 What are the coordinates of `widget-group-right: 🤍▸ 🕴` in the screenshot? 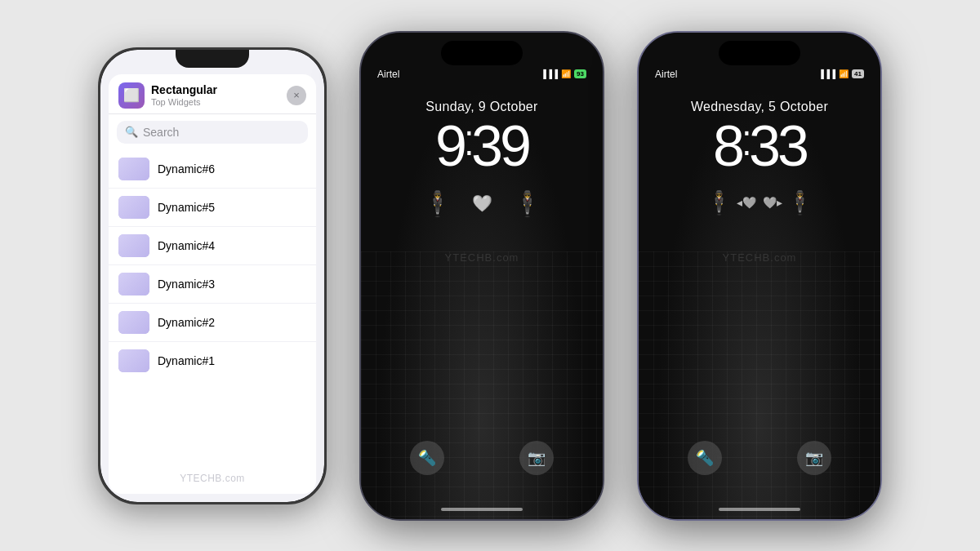 It's located at (789, 202).